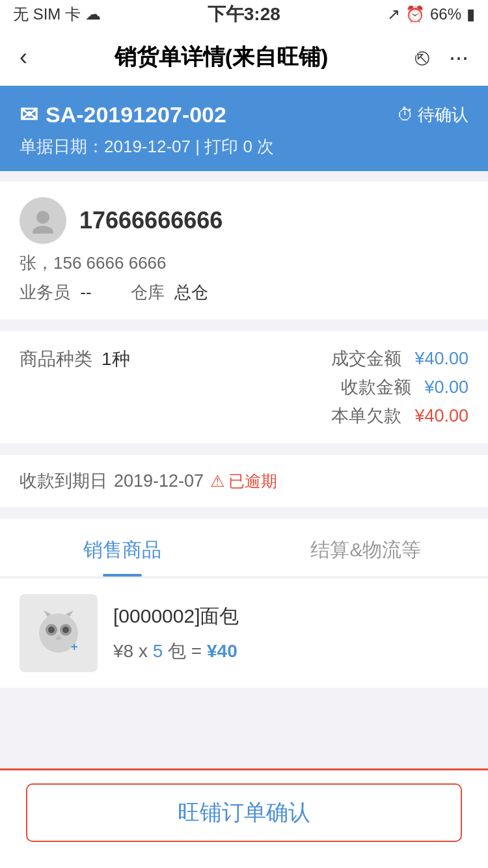 The image size is (488, 868). Describe the element at coordinates (177, 651) in the screenshot. I see `product-unit: 包` at that location.